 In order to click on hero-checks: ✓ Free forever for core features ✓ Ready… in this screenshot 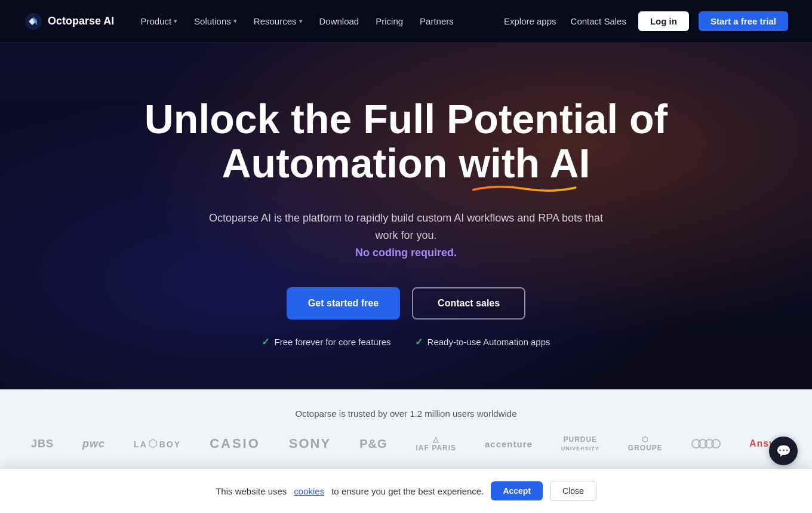, I will do `click(406, 342)`.